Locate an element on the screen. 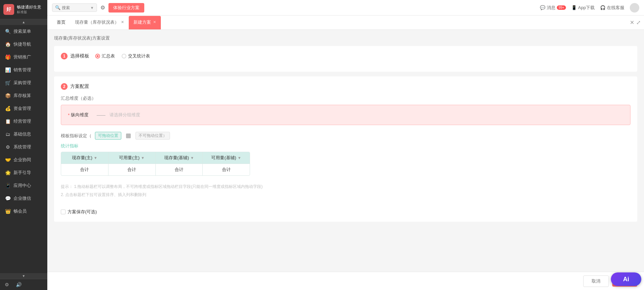  quicknav-icon: 🏠 is located at coordinates (8, 44).